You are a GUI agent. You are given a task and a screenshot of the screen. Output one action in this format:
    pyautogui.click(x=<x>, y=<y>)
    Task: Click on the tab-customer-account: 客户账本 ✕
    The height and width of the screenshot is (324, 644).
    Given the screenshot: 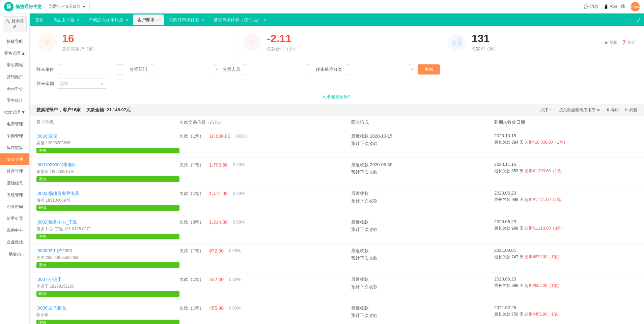 What is the action you would take?
    pyautogui.click(x=148, y=20)
    